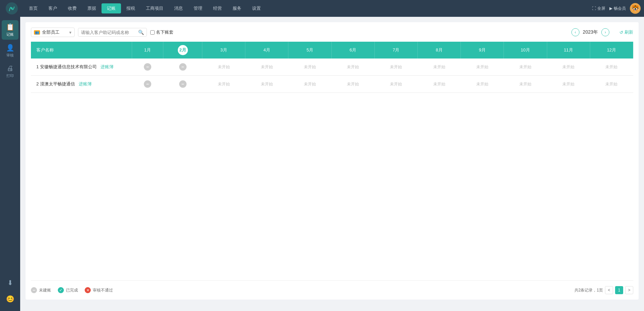 Image resolution: width=644 pixels, height=311 pixels. Describe the element at coordinates (353, 50) in the screenshot. I see `col-month-6: 6月` at that location.